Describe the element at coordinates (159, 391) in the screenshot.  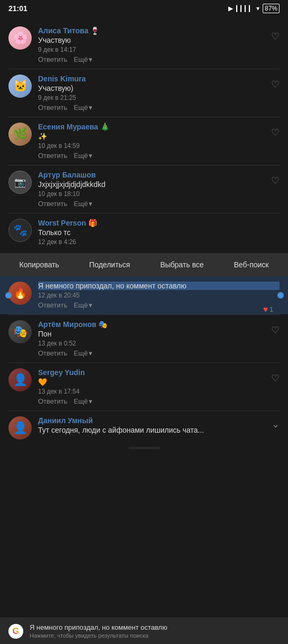
I see `comment-time: 13 дек в 17:54` at that location.